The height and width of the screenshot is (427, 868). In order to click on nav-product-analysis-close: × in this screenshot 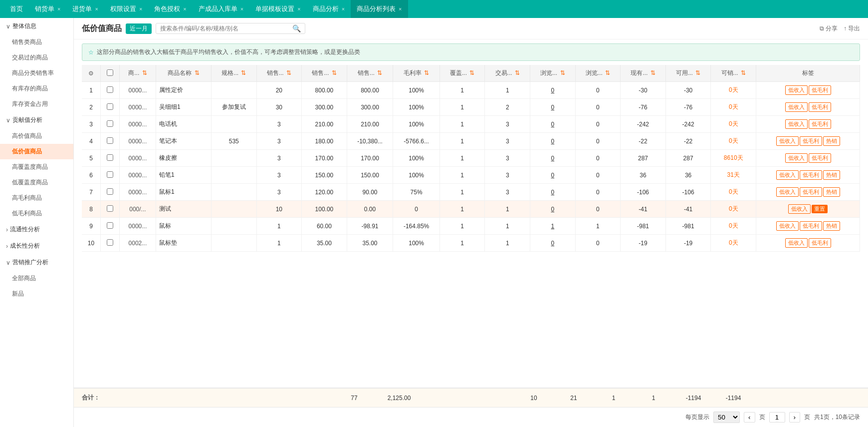, I will do `click(343, 9)`.